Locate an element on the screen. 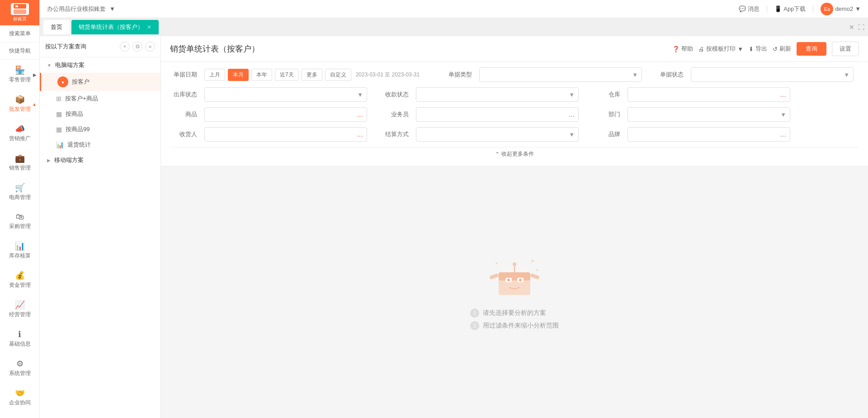 This screenshot has width=868, height=418. goods-select: ... is located at coordinates (286, 114).